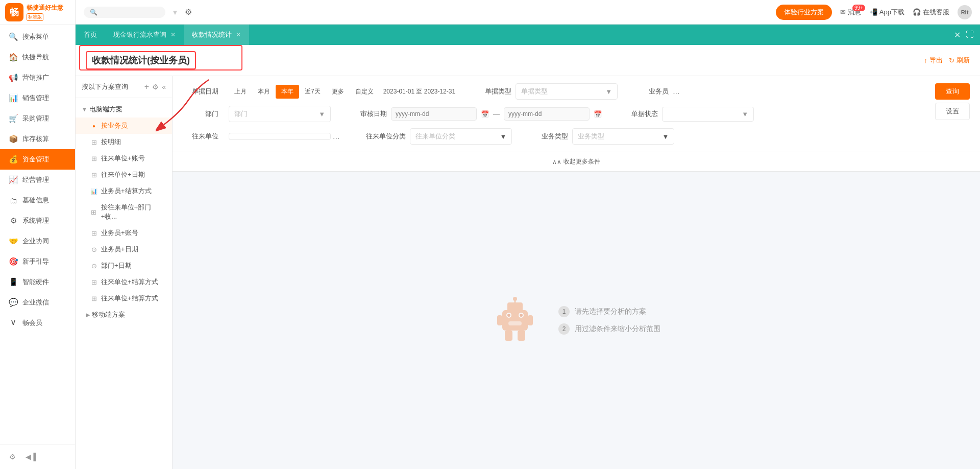 This screenshot has width=980, height=469. Describe the element at coordinates (38, 262) in the screenshot. I see `sidebar-item-guide: 🎯 新手引导` at that location.